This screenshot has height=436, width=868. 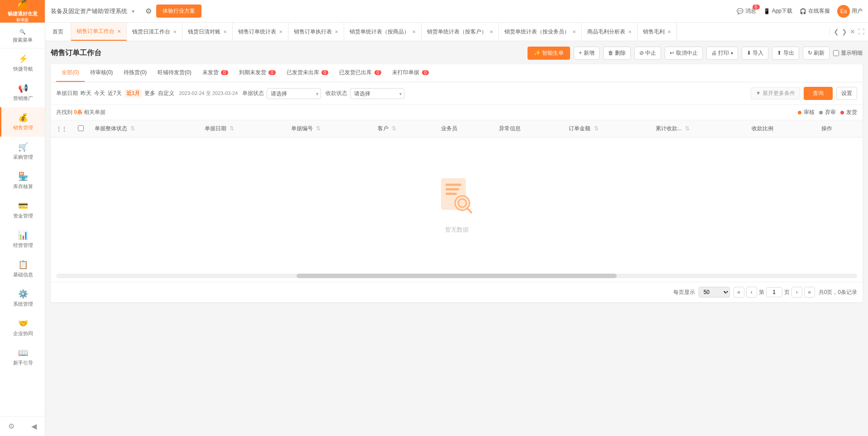 I want to click on sidebar-item-enterprise: 🤝 企业协同, so click(x=23, y=327).